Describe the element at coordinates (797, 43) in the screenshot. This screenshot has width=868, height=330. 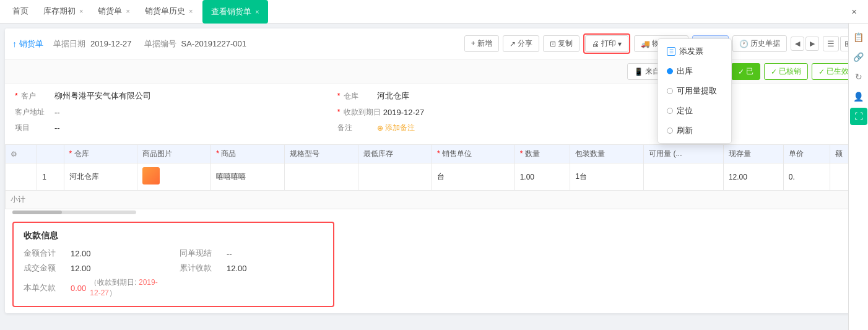
I see `prev-button: ◀` at that location.